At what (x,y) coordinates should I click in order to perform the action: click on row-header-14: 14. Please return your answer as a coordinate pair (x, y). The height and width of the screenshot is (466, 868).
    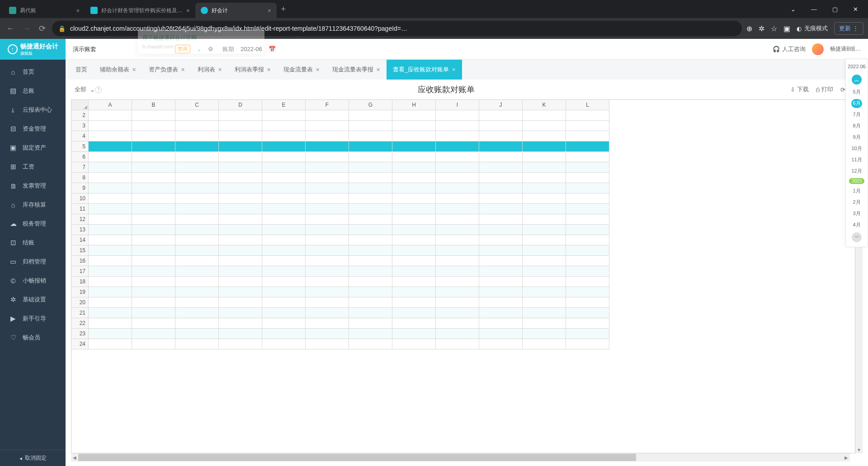
    Looking at the image, I should click on (80, 240).